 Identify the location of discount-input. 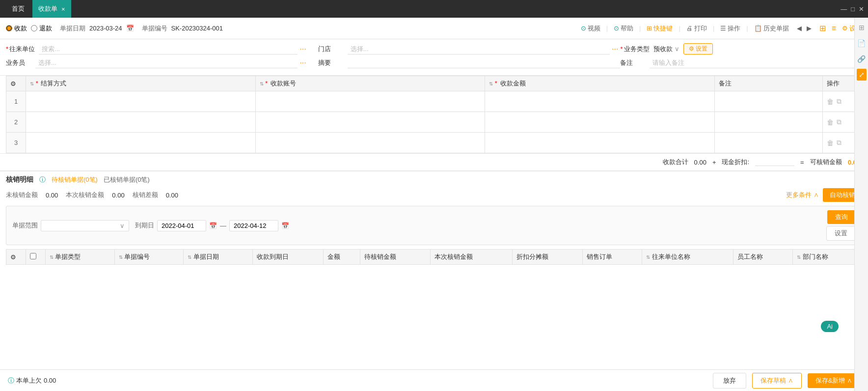
(775, 162).